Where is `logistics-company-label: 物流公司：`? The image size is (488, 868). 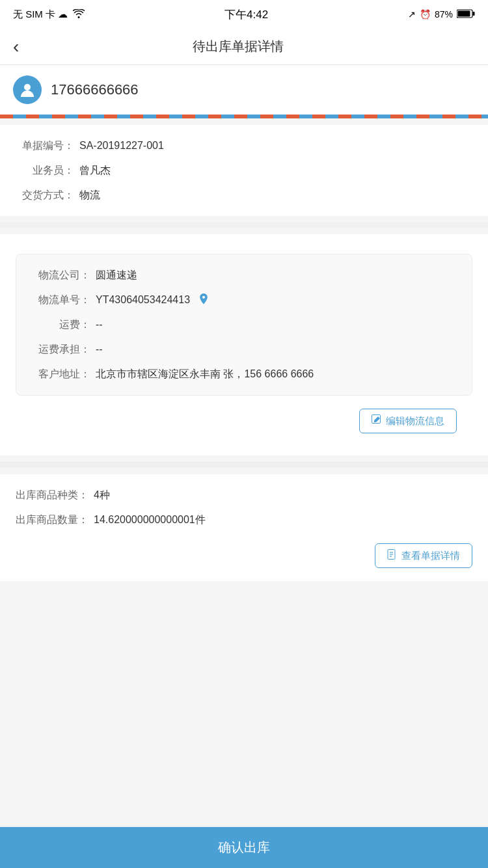
logistics-company-label: 物流公司： is located at coordinates (61, 275).